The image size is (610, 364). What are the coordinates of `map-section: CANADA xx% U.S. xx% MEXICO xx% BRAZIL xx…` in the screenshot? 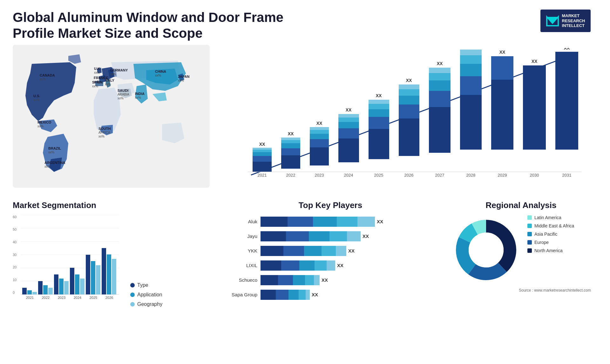 It's located at (114, 121).